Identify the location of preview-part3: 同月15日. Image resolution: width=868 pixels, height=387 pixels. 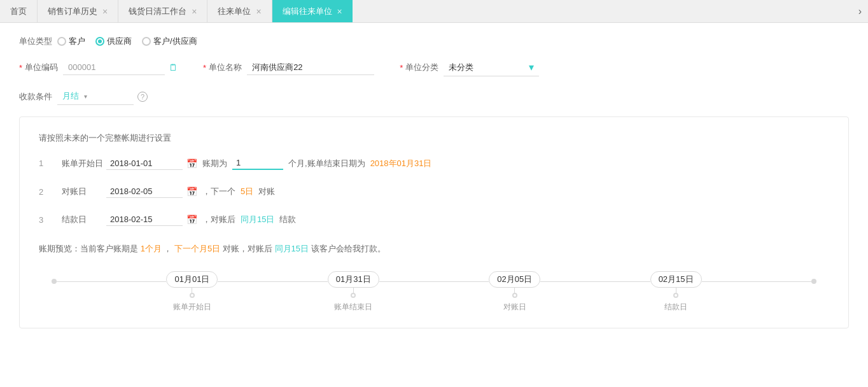
(291, 248).